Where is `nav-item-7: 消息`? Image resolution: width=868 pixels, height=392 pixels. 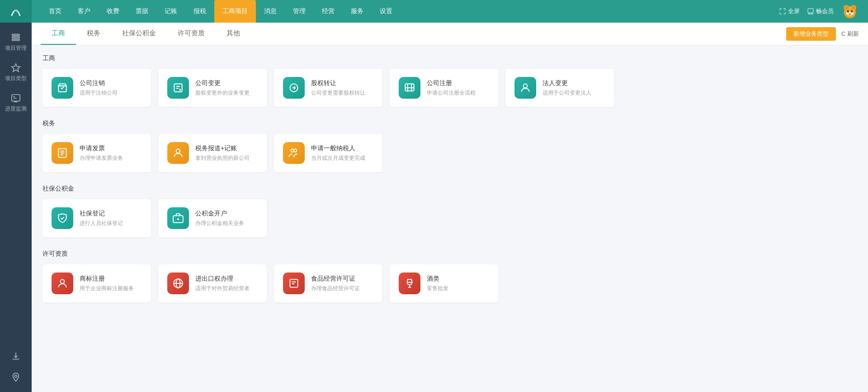 nav-item-7: 消息 is located at coordinates (270, 11).